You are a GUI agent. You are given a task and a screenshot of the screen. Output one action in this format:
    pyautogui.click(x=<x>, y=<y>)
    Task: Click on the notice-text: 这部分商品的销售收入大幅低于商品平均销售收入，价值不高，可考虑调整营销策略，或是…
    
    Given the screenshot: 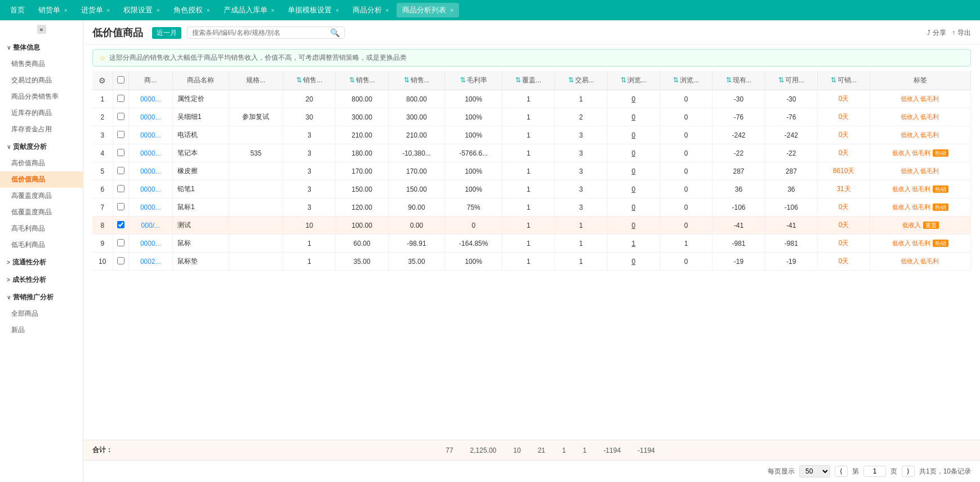 What is the action you would take?
    pyautogui.click(x=258, y=58)
    